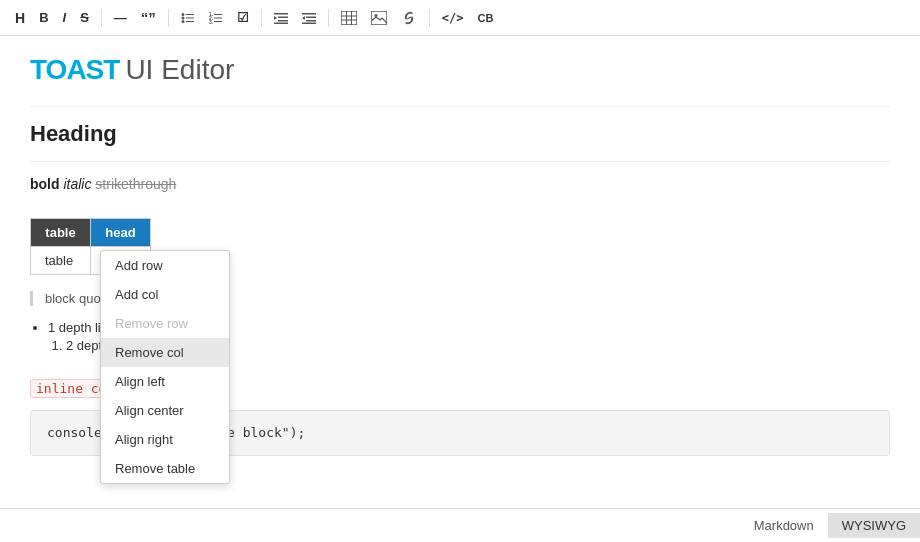  I want to click on ctx-remove-table: Remove table, so click(165, 468).